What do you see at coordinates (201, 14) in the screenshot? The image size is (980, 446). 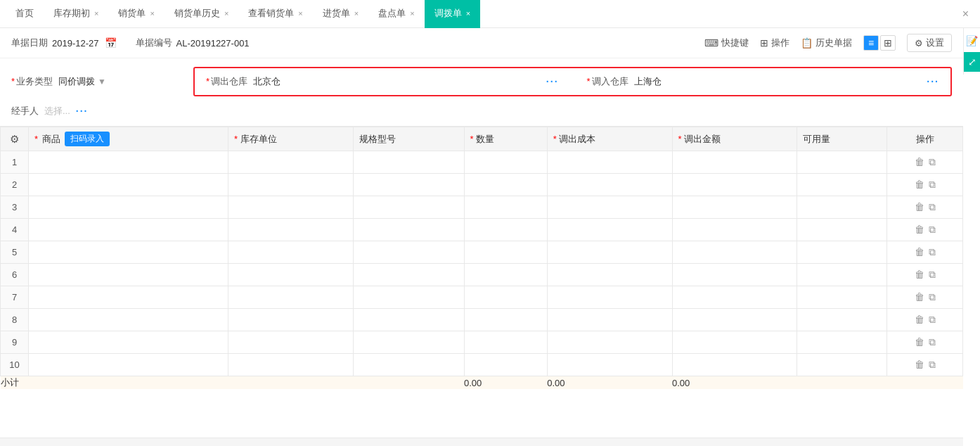 I see `tab-sales-history: 销货单历史 ×` at bounding box center [201, 14].